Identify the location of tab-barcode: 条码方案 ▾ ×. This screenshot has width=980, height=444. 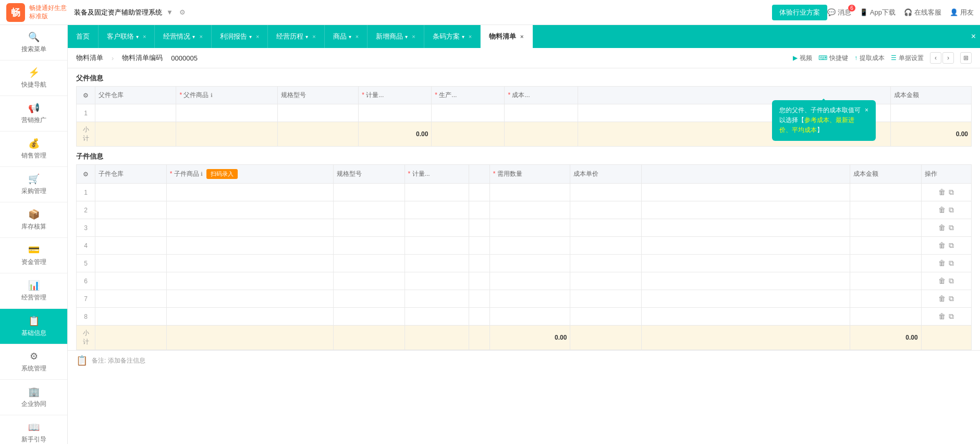
(452, 37).